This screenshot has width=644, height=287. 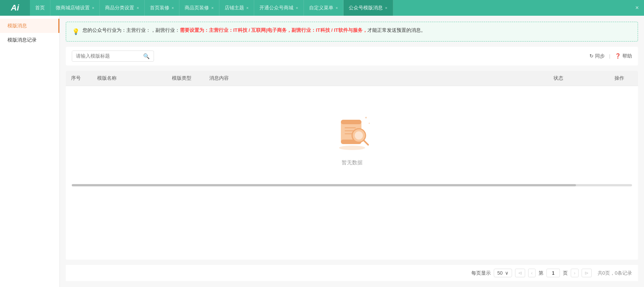 I want to click on tab-close-shop-settings: ×, so click(x=93, y=8).